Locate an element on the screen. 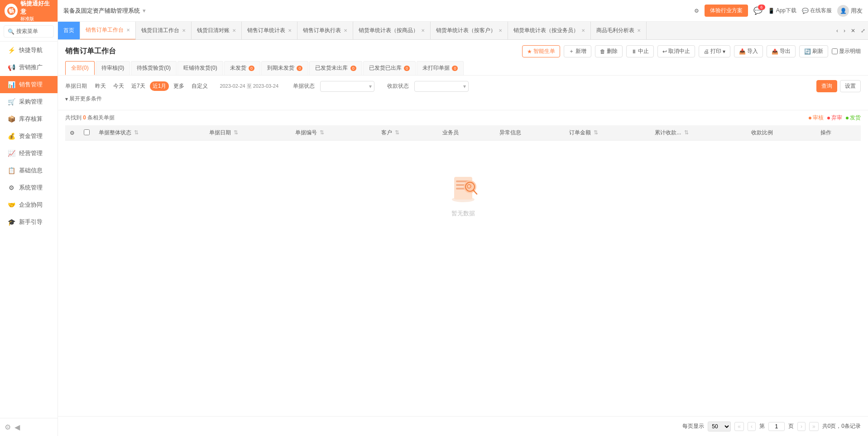 The width and height of the screenshot is (868, 436). tab-close-all: ✕ is located at coordinates (853, 31).